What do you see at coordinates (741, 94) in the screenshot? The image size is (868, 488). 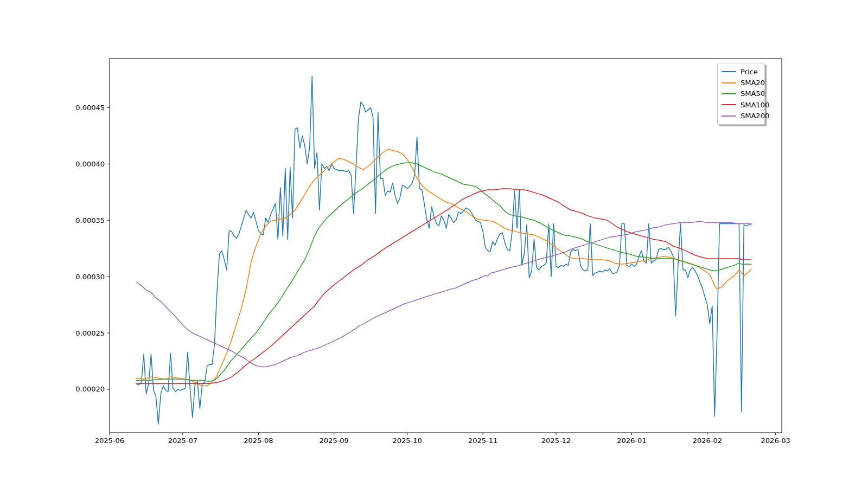 I see `legend-item-sma50: SMA50` at bounding box center [741, 94].